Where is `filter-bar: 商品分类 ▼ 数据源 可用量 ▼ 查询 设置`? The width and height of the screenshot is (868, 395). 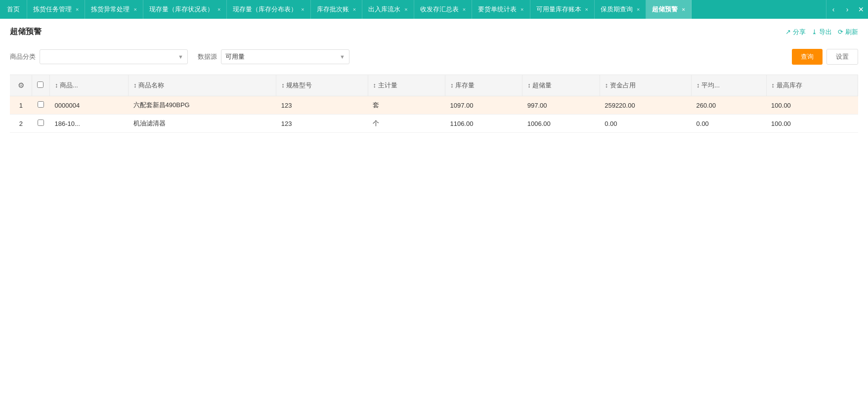
filter-bar: 商品分类 ▼ 数据源 可用量 ▼ 查询 设置 is located at coordinates (434, 57).